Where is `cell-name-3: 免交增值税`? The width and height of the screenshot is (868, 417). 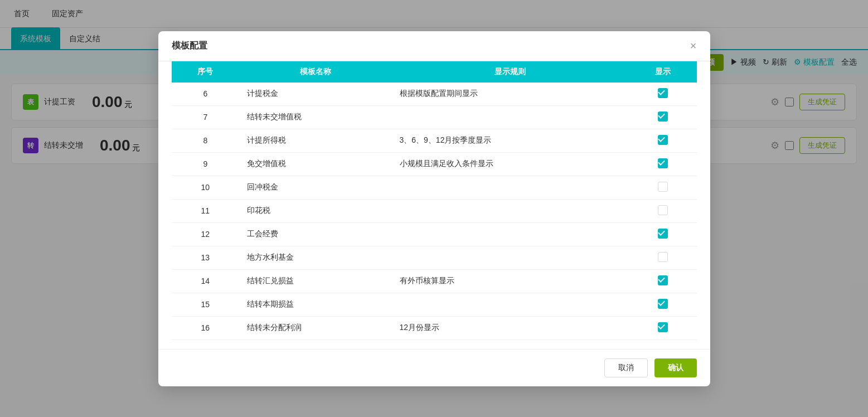 cell-name-3: 免交增值税 is located at coordinates (316, 164).